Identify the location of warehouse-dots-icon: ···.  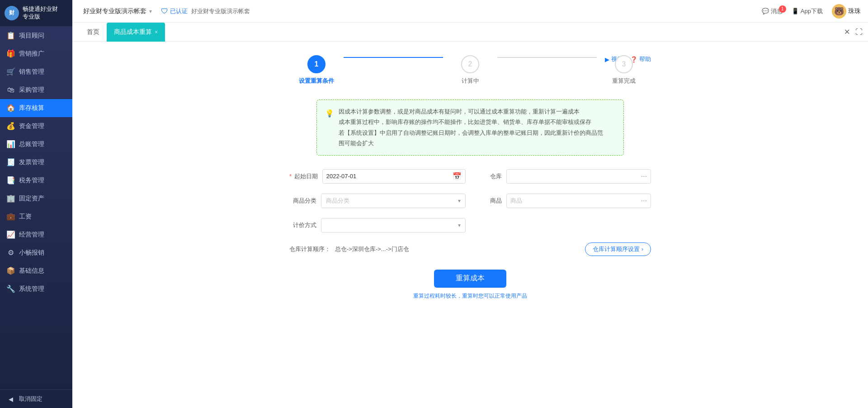
(644, 176).